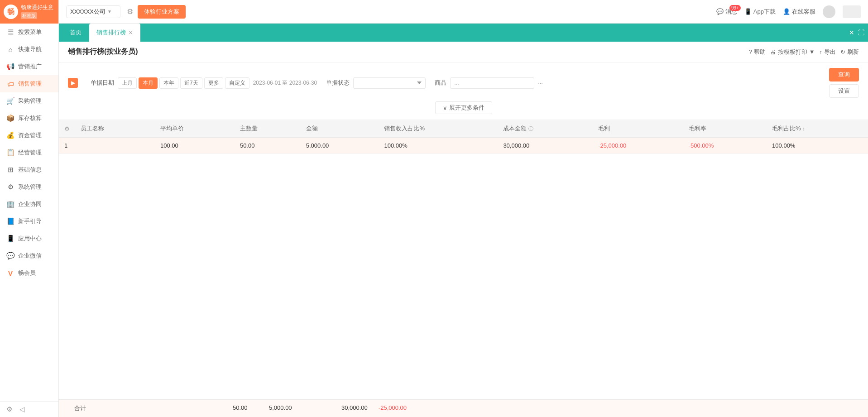 This screenshot has height=417, width=868. Describe the element at coordinates (11, 12) in the screenshot. I see `logo-icon: 畅` at that location.